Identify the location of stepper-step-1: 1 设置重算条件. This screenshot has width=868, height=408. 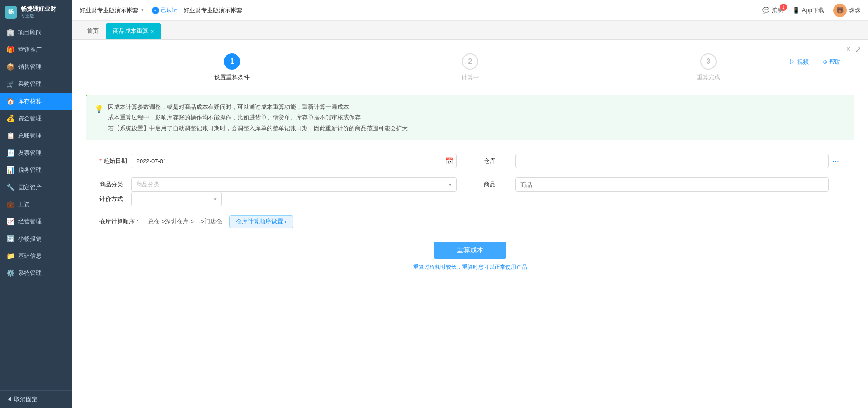
(232, 67).